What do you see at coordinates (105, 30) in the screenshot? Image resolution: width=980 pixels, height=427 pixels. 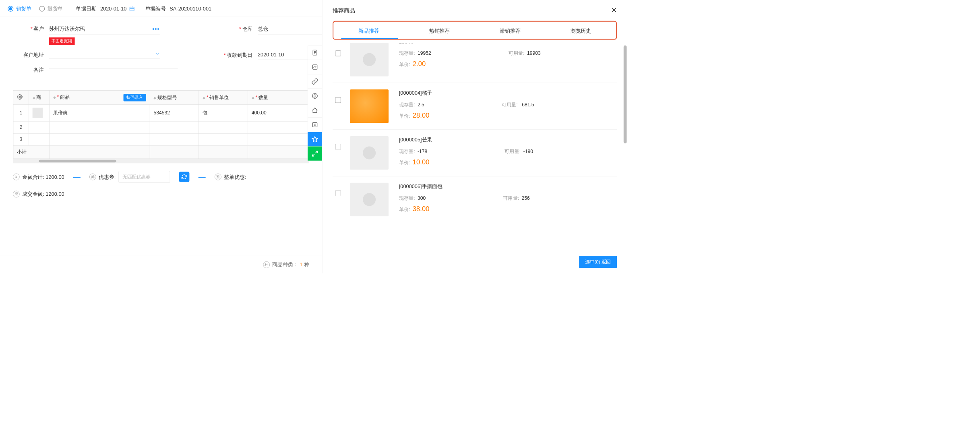 I see `customer-input: 苏州万达沃尔玛 •••` at bounding box center [105, 30].